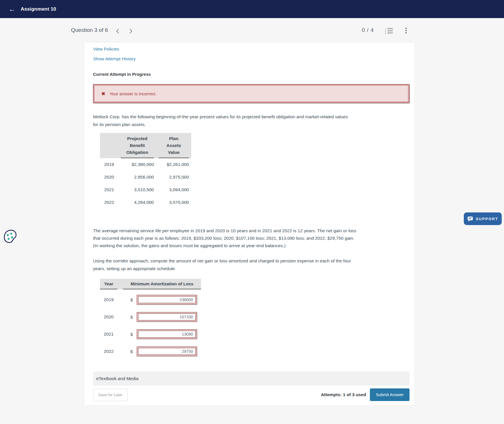 This screenshot has width=504, height=424. Describe the element at coordinates (251, 94) in the screenshot. I see `alert-inner-border: ✖ Your answer is incorrect.` at that location.